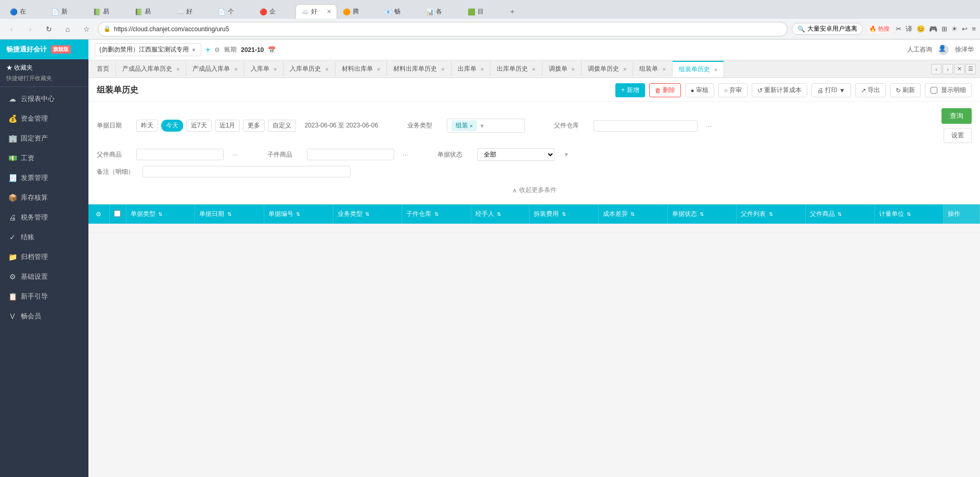 This screenshot has height=477, width=980. What do you see at coordinates (443, 69) in the screenshot?
I see `tab-mat-out-hist-close: ×` at bounding box center [443, 69].